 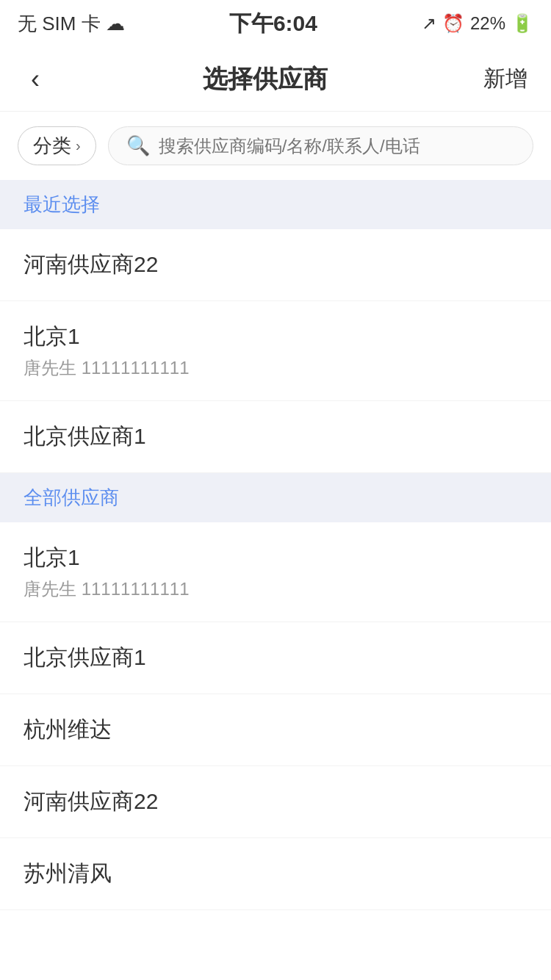 I want to click on list-item: 杭州维达, so click(x=276, y=730).